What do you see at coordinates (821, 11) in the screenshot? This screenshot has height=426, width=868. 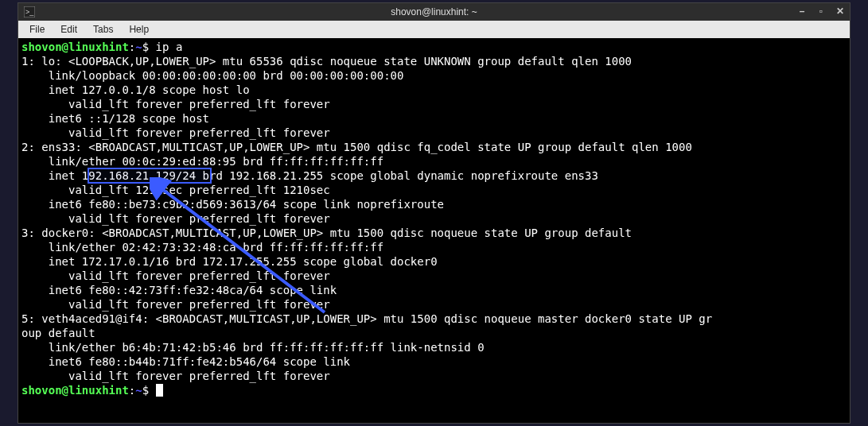 I see `maximize-button: ▫` at bounding box center [821, 11].